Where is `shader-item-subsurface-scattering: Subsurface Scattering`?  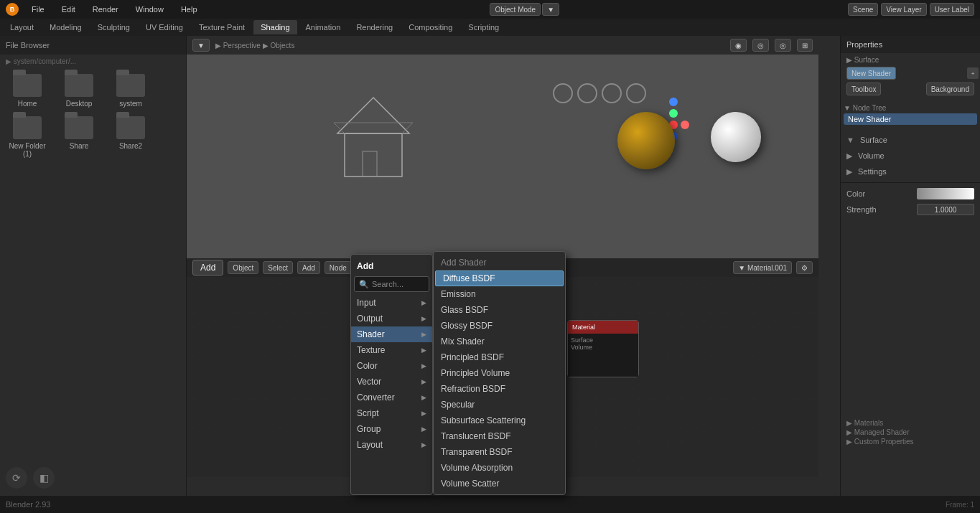
shader-item-subsurface-scattering: Subsurface Scattering is located at coordinates (500, 420).